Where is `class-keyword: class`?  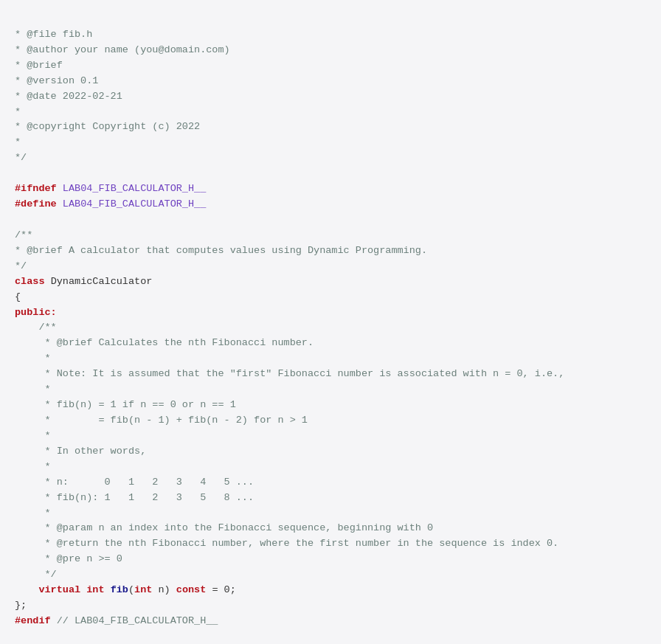
class-keyword: class is located at coordinates (30, 282).